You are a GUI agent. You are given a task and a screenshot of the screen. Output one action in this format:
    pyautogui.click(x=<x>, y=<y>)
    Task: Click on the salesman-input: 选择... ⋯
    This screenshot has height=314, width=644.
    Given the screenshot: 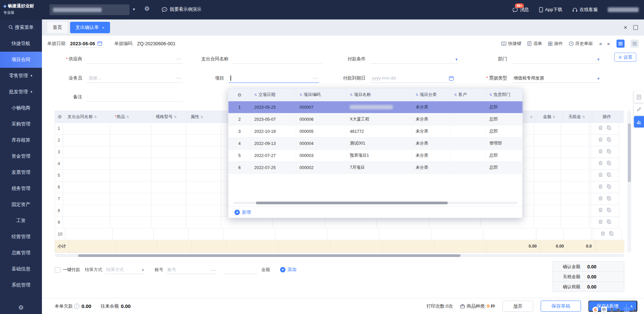 What is the action you would take?
    pyautogui.click(x=135, y=78)
    